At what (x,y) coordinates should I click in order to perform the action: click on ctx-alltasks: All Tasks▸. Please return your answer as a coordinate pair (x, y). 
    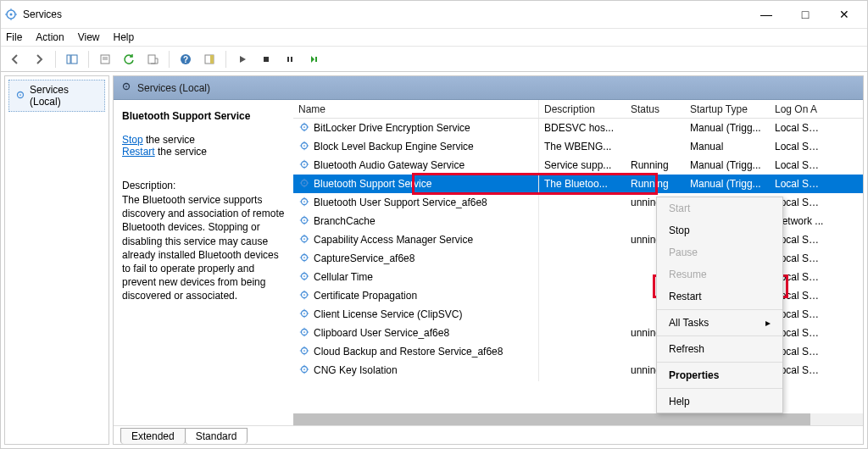
    Looking at the image, I should click on (720, 323).